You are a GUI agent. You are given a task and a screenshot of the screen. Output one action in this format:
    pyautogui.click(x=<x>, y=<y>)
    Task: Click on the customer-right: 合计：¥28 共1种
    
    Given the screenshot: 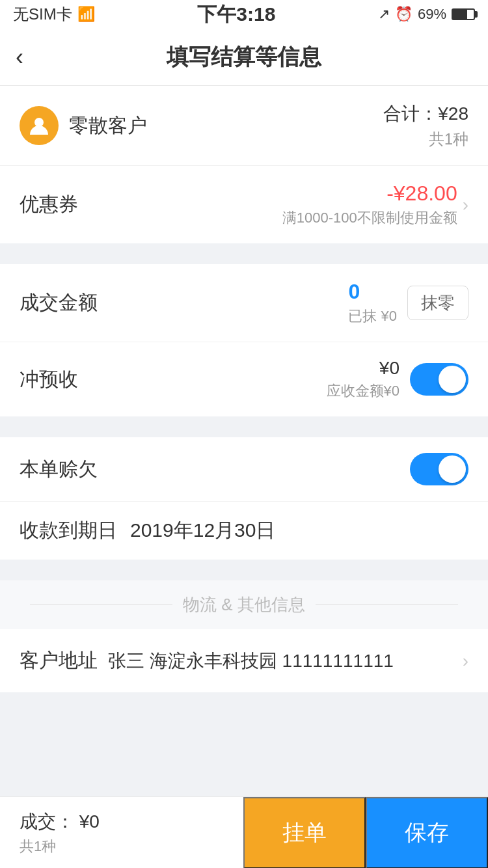 What is the action you would take?
    pyautogui.click(x=426, y=126)
    